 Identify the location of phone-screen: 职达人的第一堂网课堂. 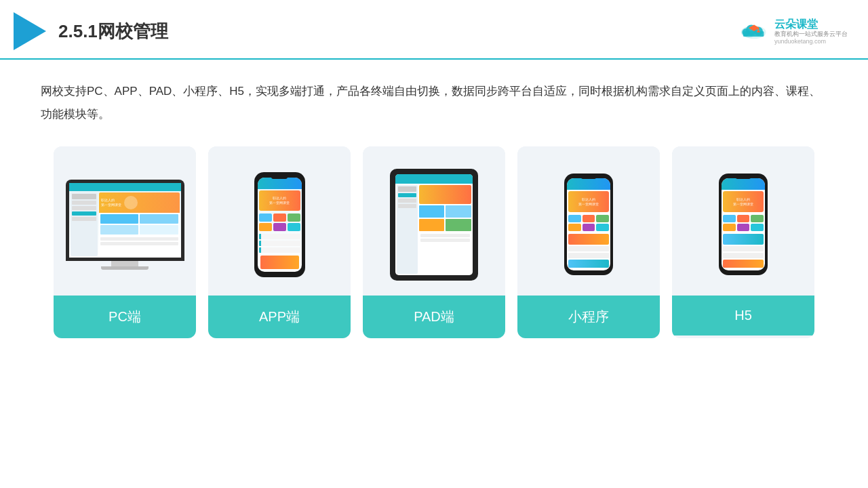
(279, 225).